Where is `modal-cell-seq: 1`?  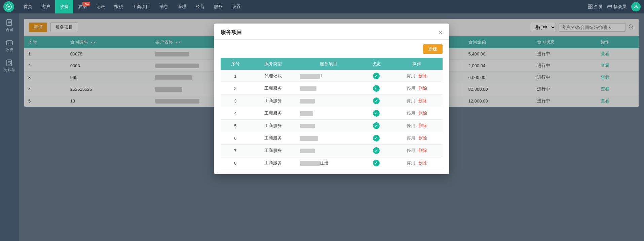
modal-cell-seq: 1 is located at coordinates (235, 76).